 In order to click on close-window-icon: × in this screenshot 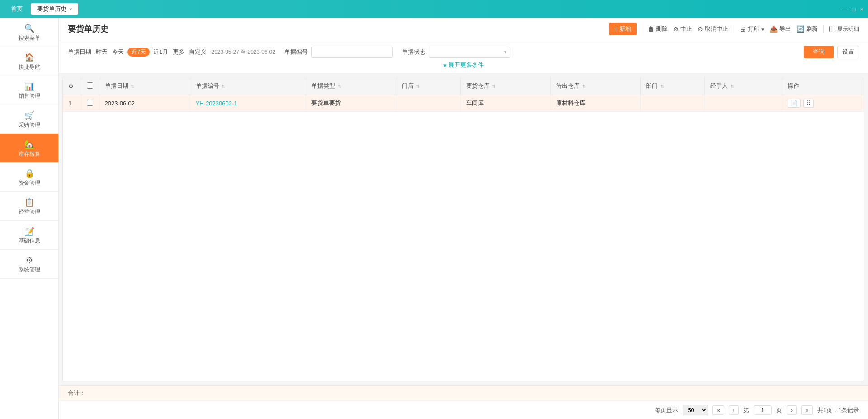, I will do `click(862, 9)`.